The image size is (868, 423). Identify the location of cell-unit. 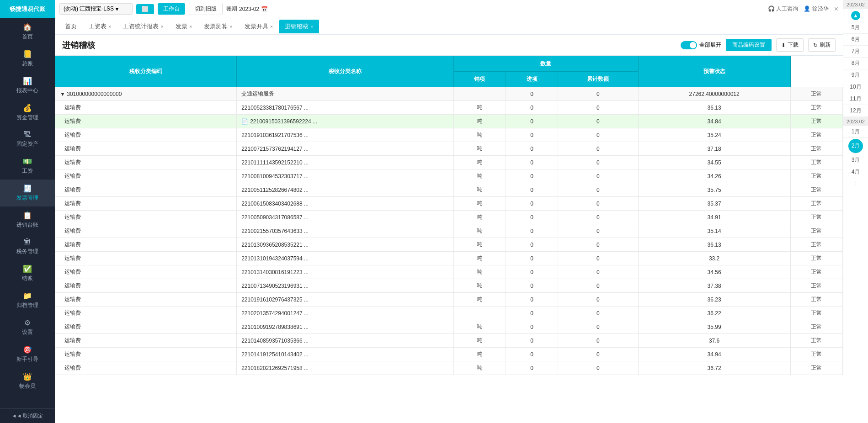
(479, 94).